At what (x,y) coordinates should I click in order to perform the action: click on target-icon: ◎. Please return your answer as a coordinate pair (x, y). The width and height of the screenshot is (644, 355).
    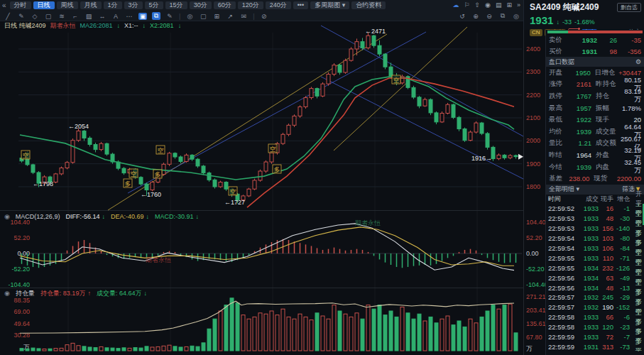
    Looking at the image, I should click on (516, 16).